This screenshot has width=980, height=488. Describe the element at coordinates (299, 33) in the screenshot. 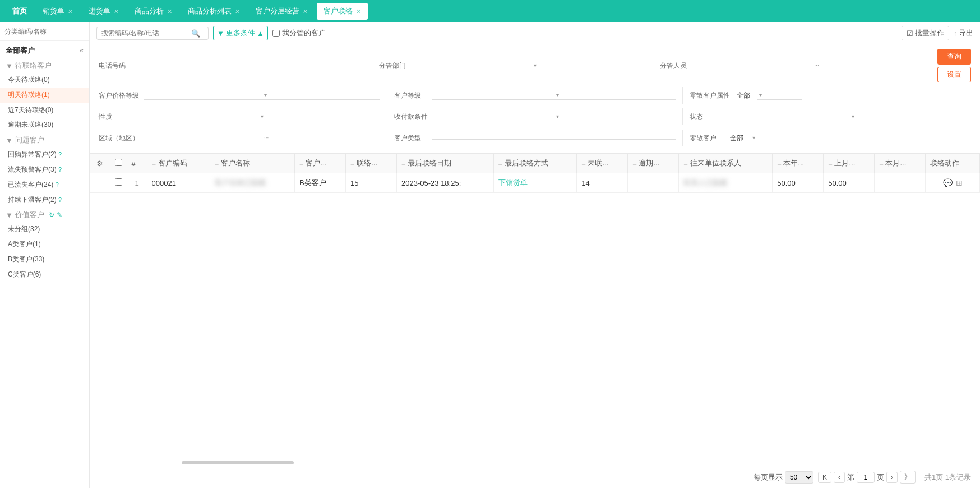

I see `my-customers-checkbox-wrap: 我分管的客户` at that location.